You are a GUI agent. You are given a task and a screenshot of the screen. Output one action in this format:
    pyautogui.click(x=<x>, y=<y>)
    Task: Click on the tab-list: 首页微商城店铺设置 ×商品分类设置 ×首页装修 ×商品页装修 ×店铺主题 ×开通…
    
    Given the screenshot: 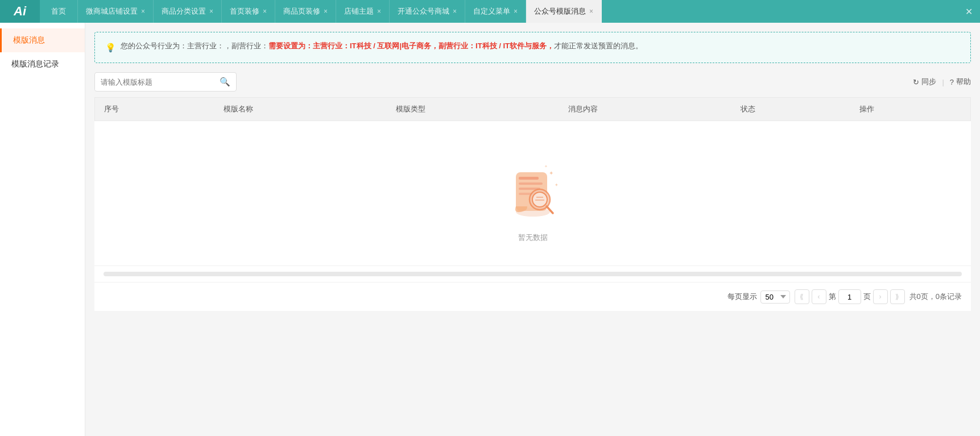 What is the action you would take?
    pyautogui.click(x=498, y=11)
    